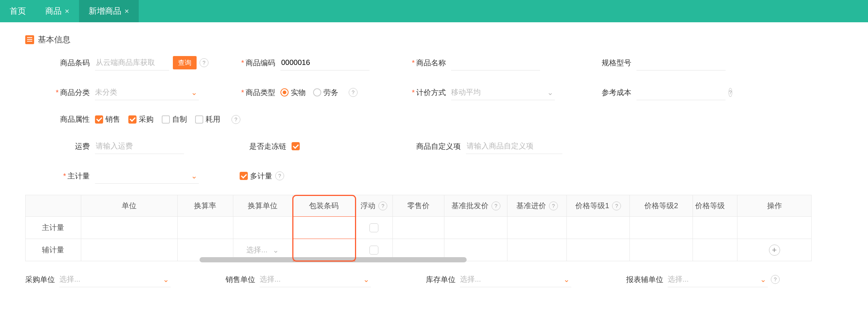 The height and width of the screenshot is (331, 868). Describe the element at coordinates (57, 11) in the screenshot. I see `tab-products: 商品 ✕` at that location.